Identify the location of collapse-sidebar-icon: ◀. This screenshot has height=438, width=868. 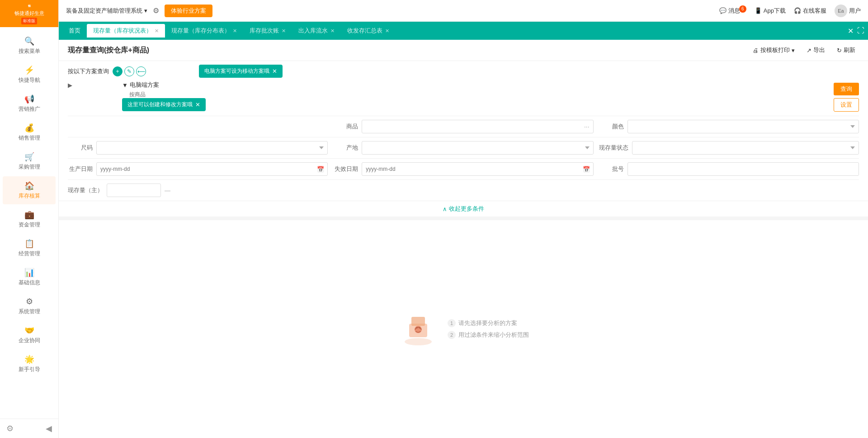
(49, 429).